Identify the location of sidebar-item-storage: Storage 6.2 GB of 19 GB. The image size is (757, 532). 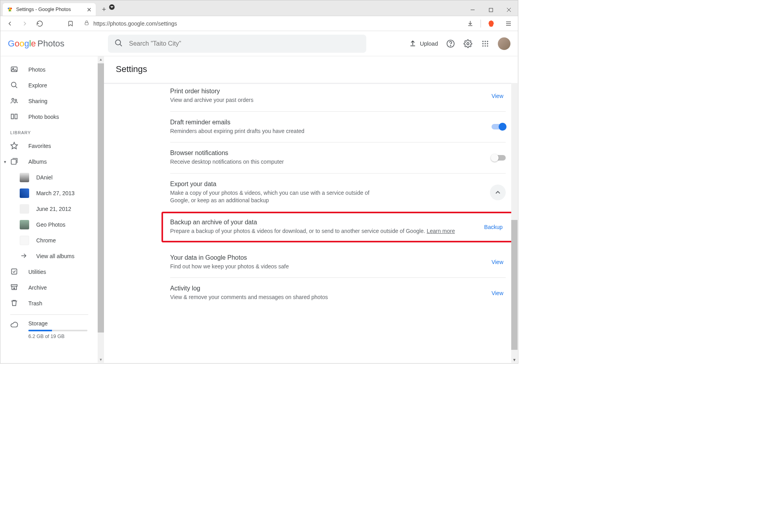
(46, 329).